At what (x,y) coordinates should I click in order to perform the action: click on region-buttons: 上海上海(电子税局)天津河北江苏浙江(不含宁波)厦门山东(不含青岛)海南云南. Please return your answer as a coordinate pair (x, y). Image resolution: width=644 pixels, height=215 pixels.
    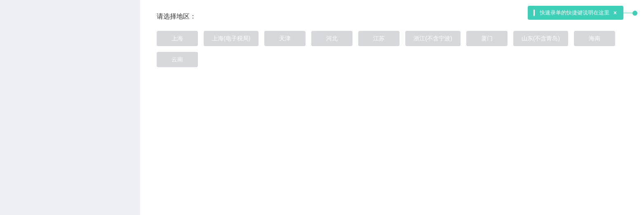
    Looking at the image, I should click on (392, 49).